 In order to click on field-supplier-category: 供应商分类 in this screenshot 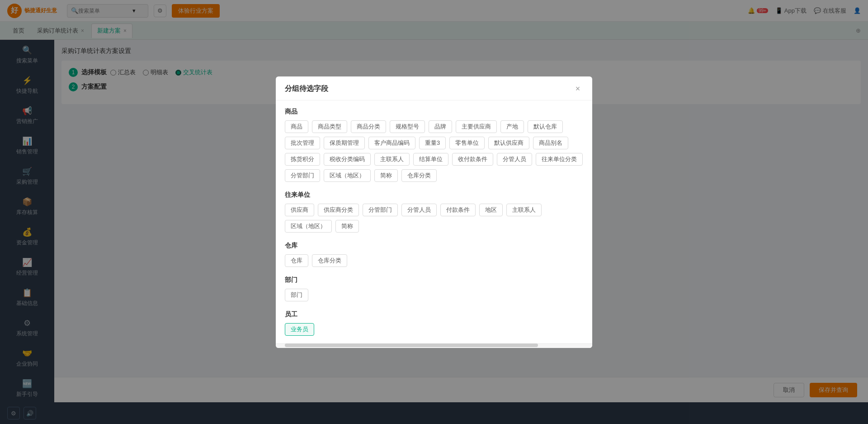, I will do `click(338, 210)`.